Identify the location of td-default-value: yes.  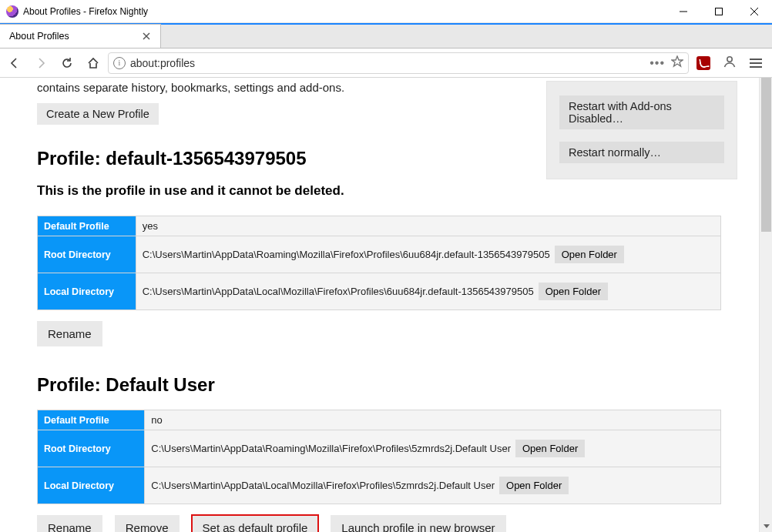
(428, 226).